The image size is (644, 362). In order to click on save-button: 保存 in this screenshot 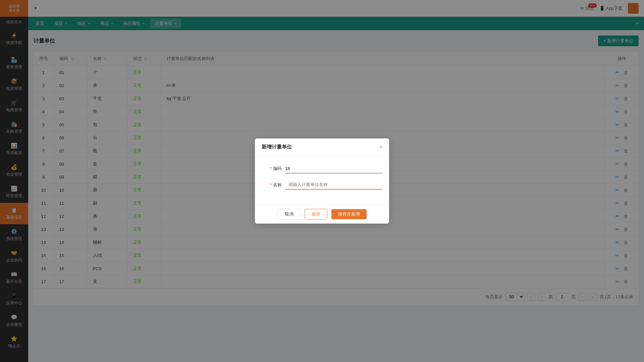, I will do `click(316, 214)`.